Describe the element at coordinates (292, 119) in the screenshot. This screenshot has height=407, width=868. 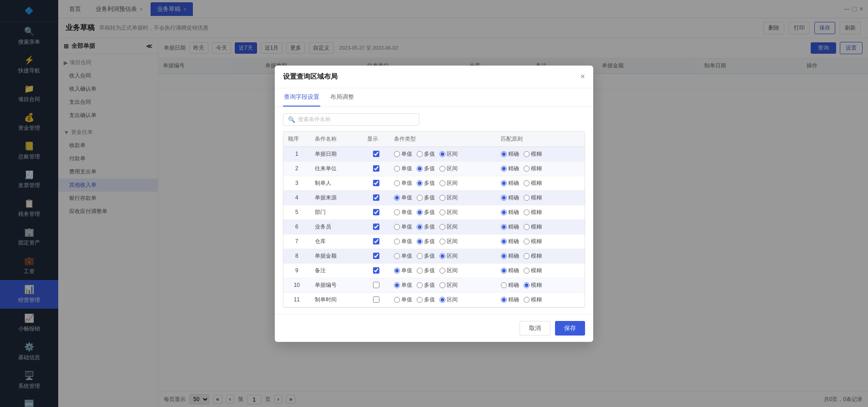
I see `search-icon-dialog: 🔍` at that location.